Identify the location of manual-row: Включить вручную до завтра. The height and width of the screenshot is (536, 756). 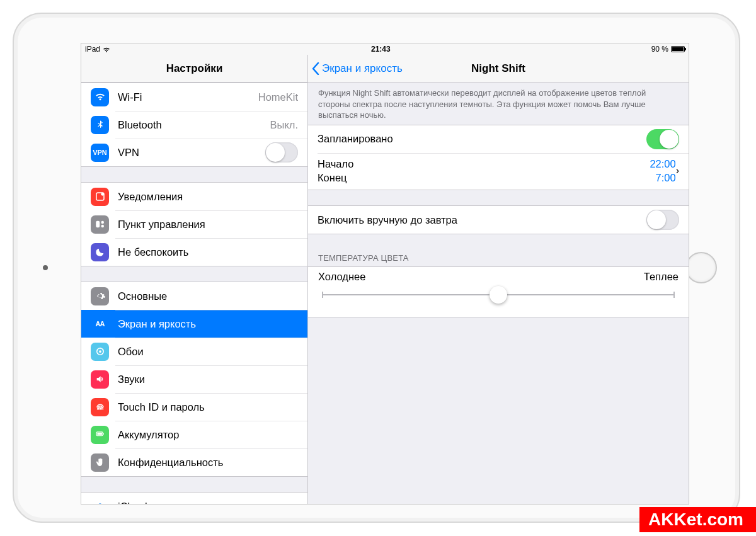
(498, 220).